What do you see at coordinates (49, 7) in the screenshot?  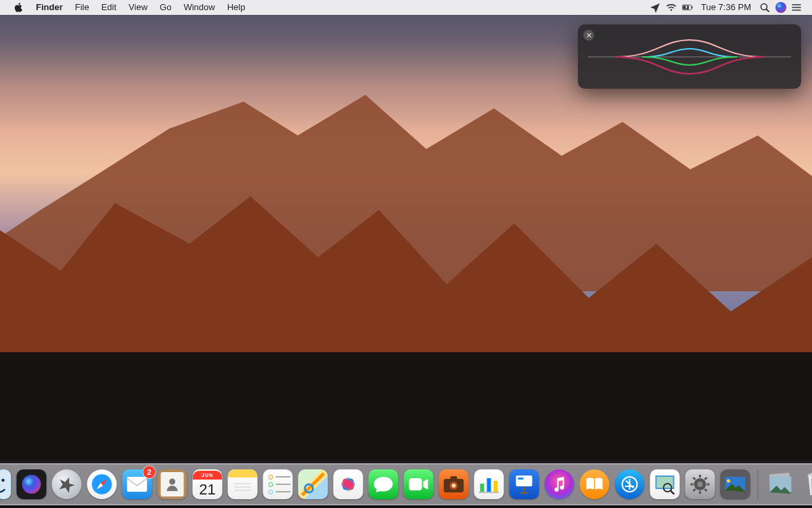 I see `app-menu: Finder` at bounding box center [49, 7].